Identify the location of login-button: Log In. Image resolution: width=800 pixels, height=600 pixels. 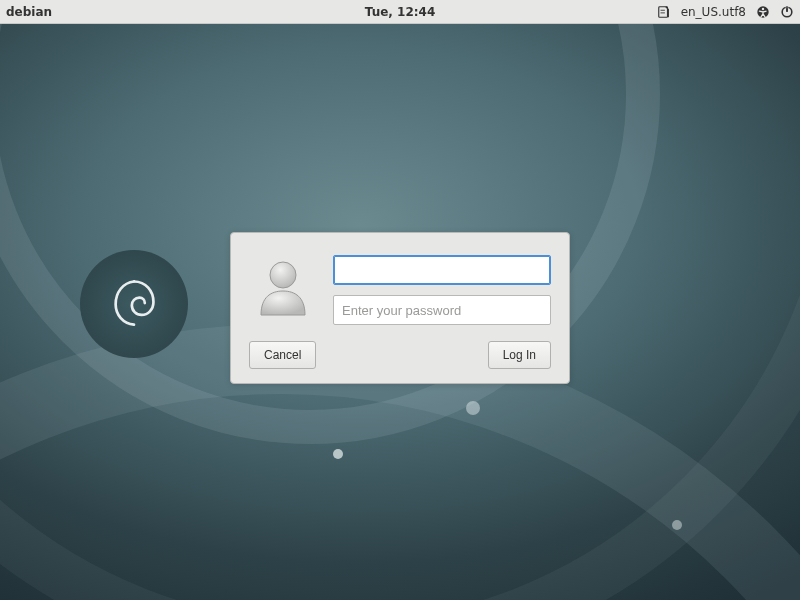
(520, 355).